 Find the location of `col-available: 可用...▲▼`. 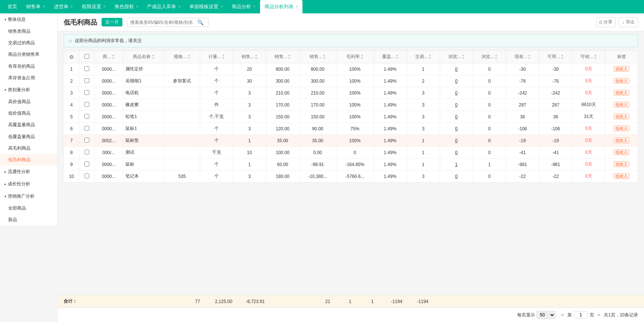

col-available: 可用...▲▼ is located at coordinates (556, 57).